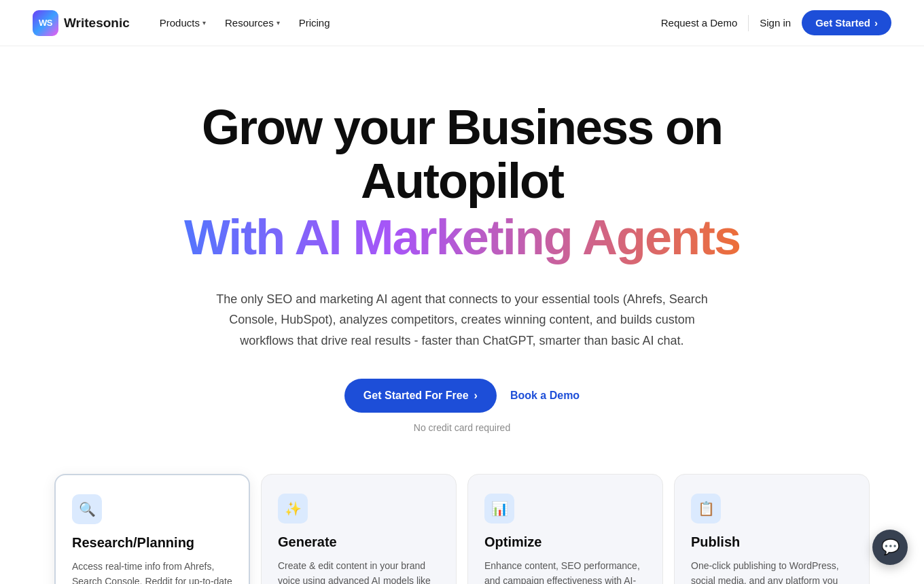 This screenshot has height=584, width=924. What do you see at coordinates (253, 23) in the screenshot?
I see `nav-link-resources: Resources ▾` at bounding box center [253, 23].